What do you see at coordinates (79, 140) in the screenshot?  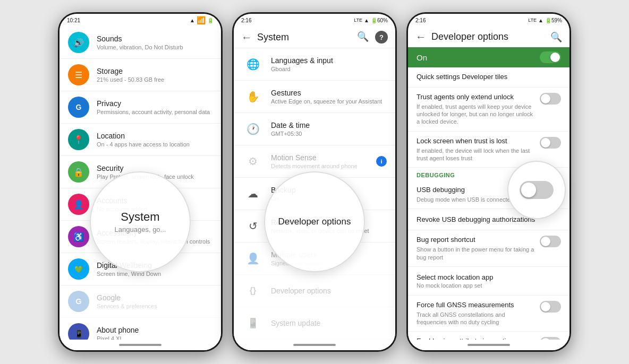 I see `location-icon: 📍` at bounding box center [79, 140].